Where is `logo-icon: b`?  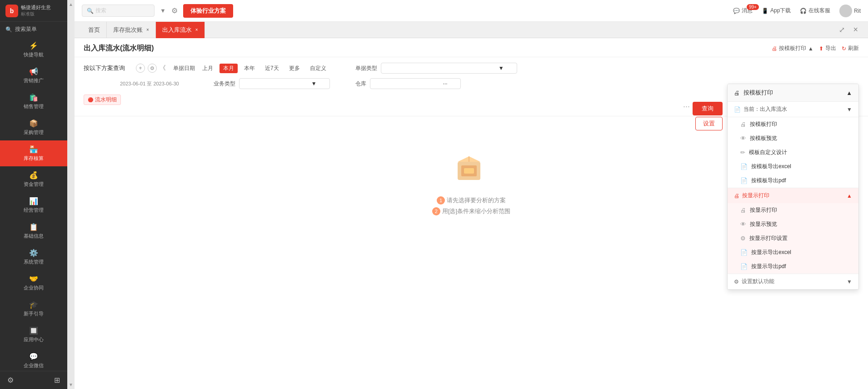 logo-icon: b is located at coordinates (12, 11).